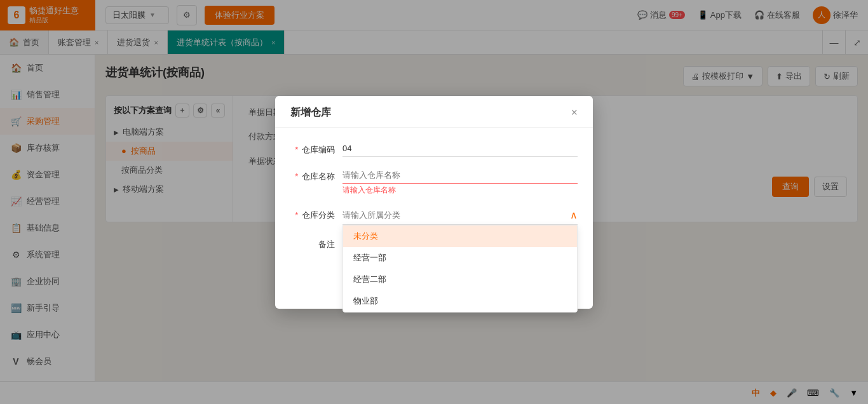  I want to click on modal-header: 新增仓库 ×, so click(434, 112).